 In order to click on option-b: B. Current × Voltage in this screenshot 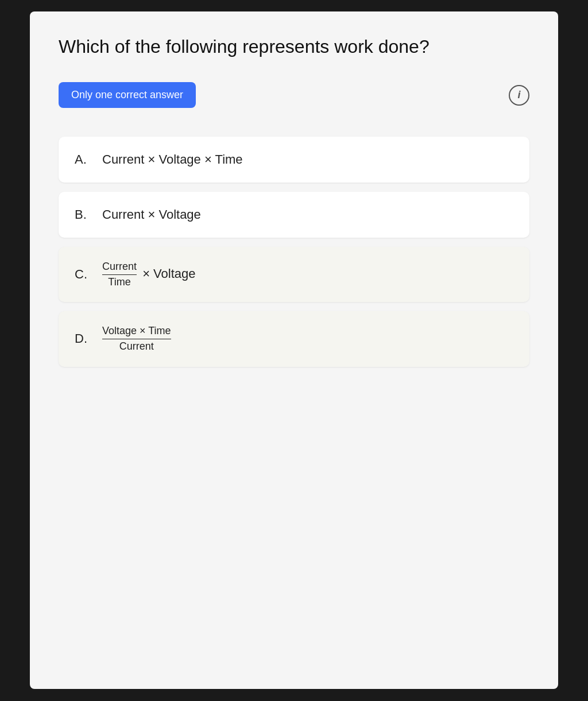, I will do `click(294, 215)`.